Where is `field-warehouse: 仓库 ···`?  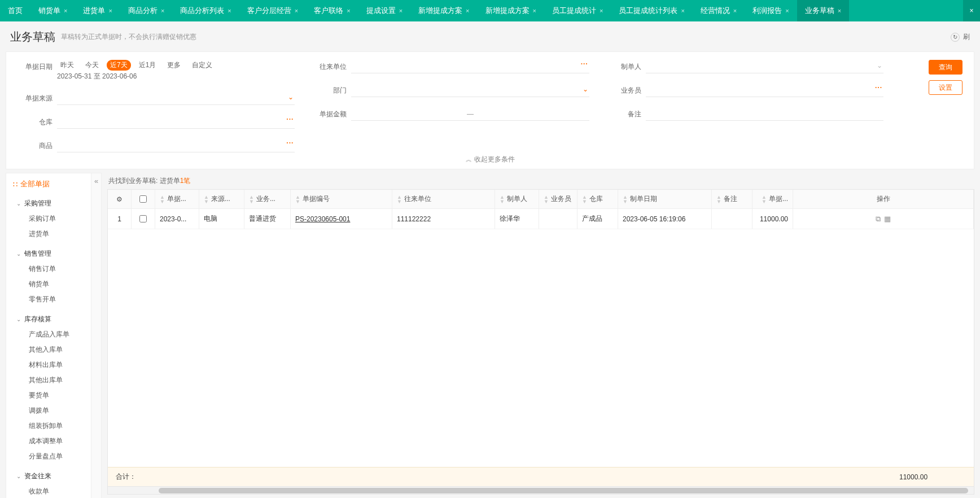 field-warehouse: 仓库 ··· is located at coordinates (156, 122).